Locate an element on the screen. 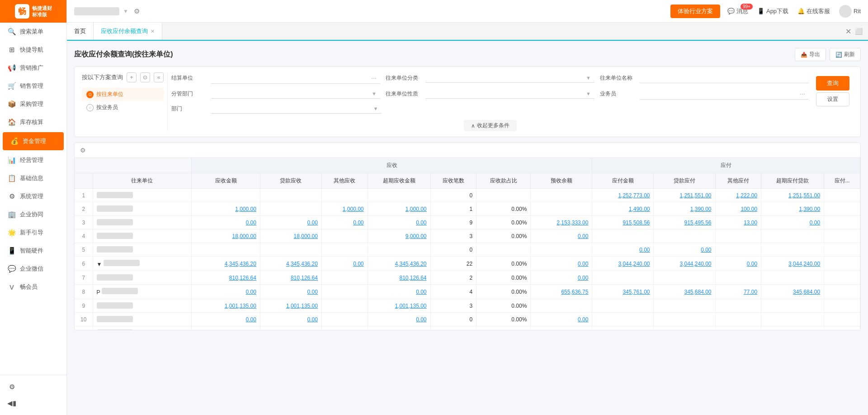 Image resolution: width=868 pixels, height=415 pixels. sidebar-settings: ⚙ is located at coordinates (33, 387).